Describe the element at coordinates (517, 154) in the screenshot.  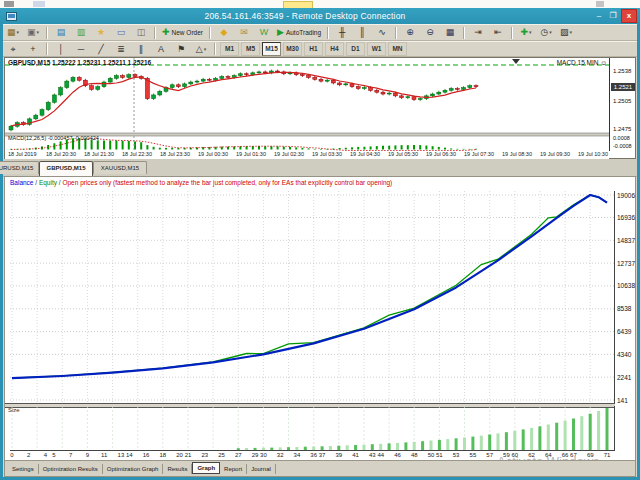
I see `time-axis-label: 19 Jul 08:30` at that location.